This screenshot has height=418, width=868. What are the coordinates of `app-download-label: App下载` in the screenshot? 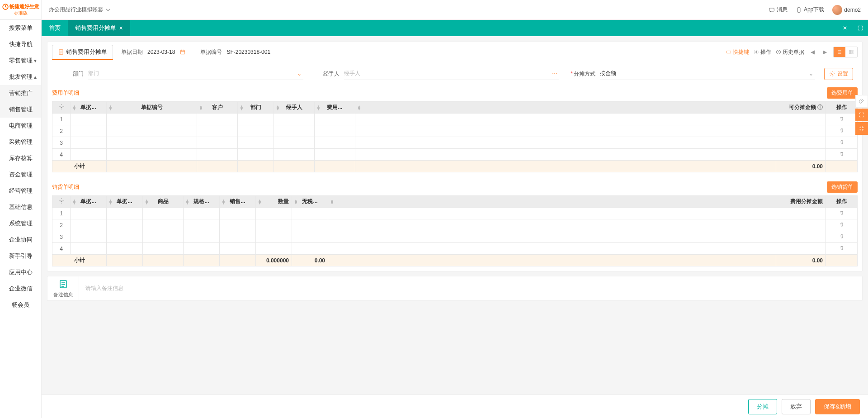 It's located at (814, 10).